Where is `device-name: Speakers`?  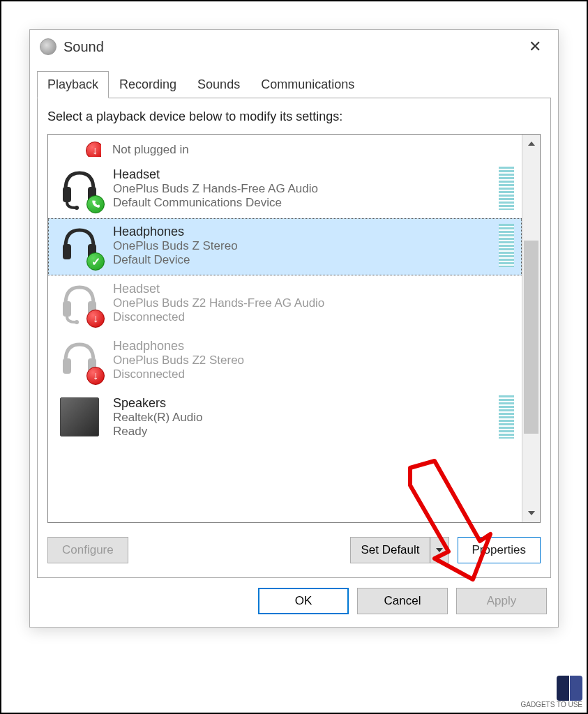 device-name: Speakers is located at coordinates (303, 403).